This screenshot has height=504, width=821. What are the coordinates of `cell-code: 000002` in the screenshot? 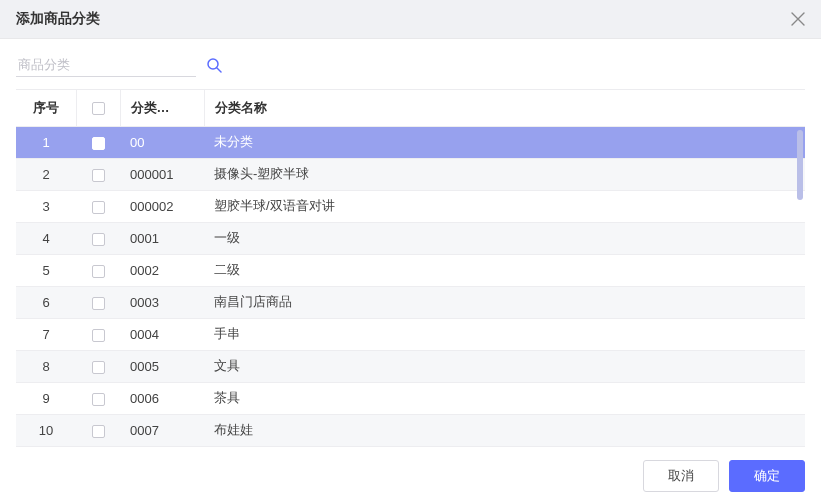 It's located at (162, 206).